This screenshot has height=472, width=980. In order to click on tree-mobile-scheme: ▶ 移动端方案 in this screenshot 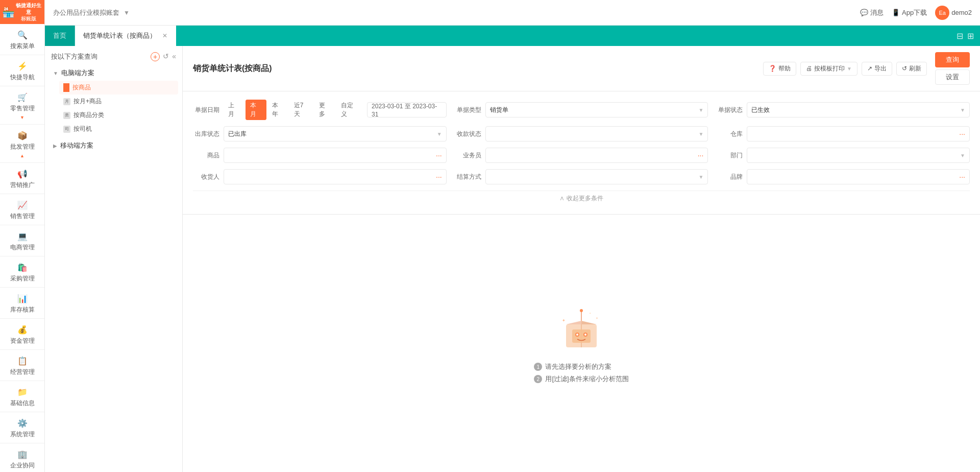, I will do `click(113, 146)`.